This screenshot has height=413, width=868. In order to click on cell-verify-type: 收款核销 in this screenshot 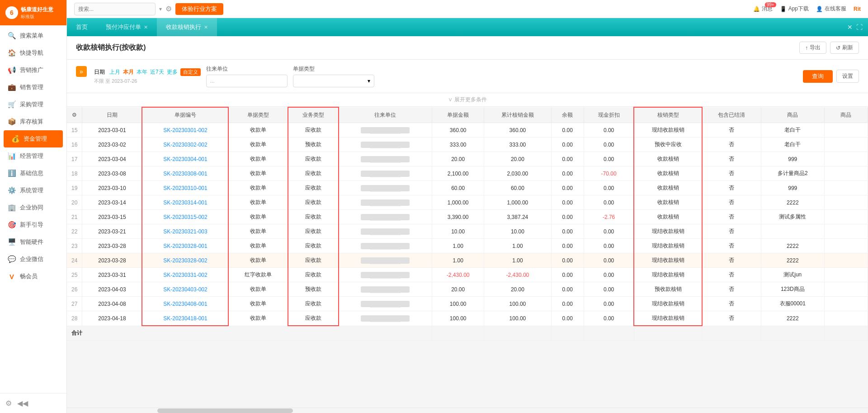, I will do `click(668, 174)`.